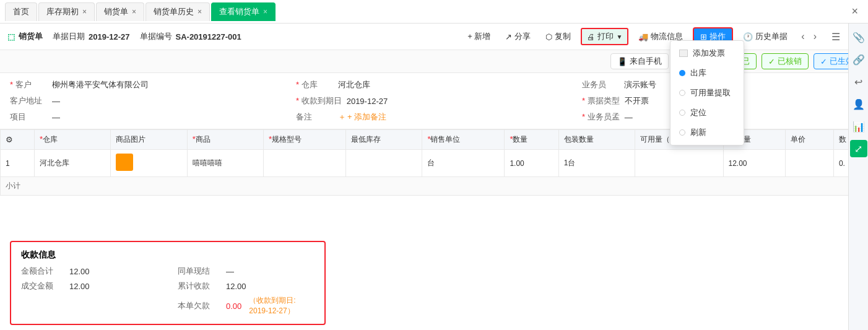 The height and width of the screenshot is (330, 868). Describe the element at coordinates (518, 37) in the screenshot. I see `share-button: ↗ 分享` at that location.